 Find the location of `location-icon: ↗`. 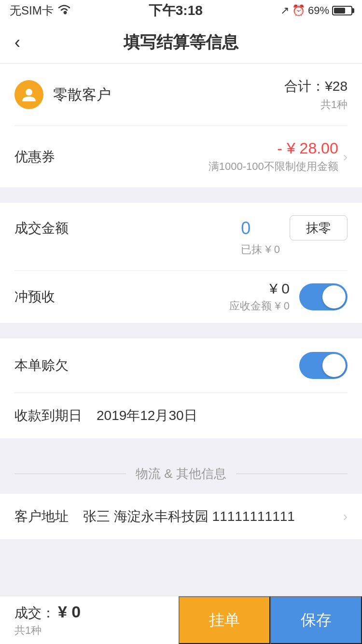

location-icon: ↗ is located at coordinates (285, 11).